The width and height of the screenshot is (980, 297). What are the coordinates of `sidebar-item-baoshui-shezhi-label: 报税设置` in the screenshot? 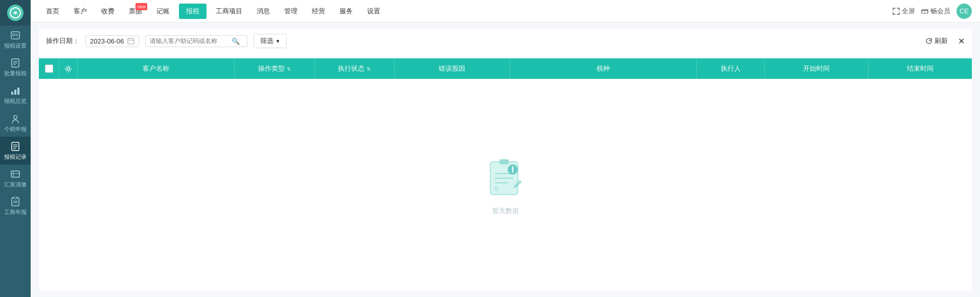 It's located at (15, 46).